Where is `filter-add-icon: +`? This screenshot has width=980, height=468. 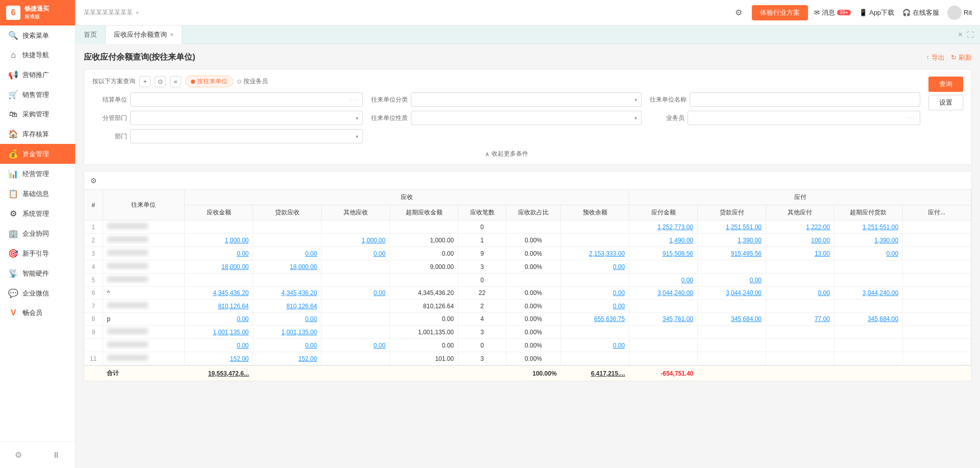
filter-add-icon: + is located at coordinates (145, 82).